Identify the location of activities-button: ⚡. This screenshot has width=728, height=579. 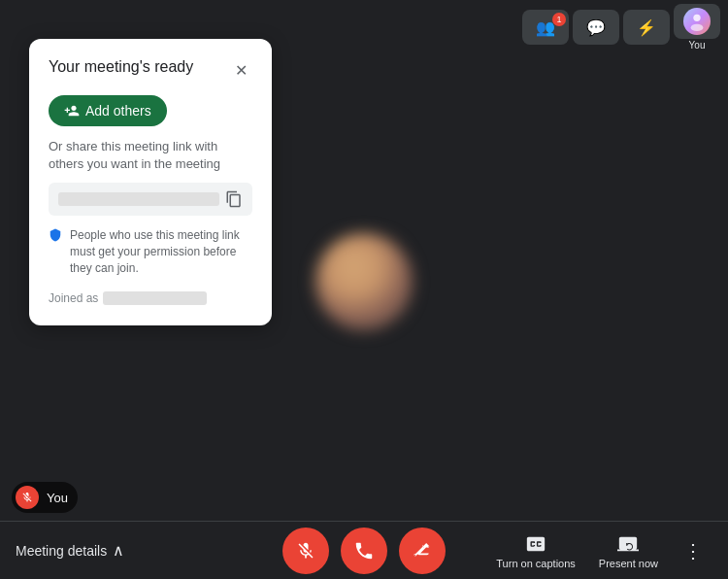
(646, 27).